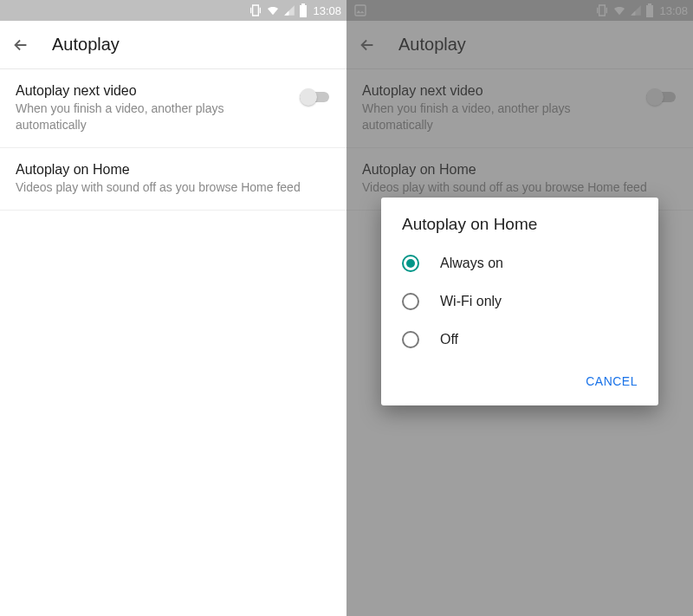 Image resolution: width=693 pixels, height=616 pixels. What do you see at coordinates (520, 302) in the screenshot?
I see `option-wifi-only: Wi-Fi only` at bounding box center [520, 302].